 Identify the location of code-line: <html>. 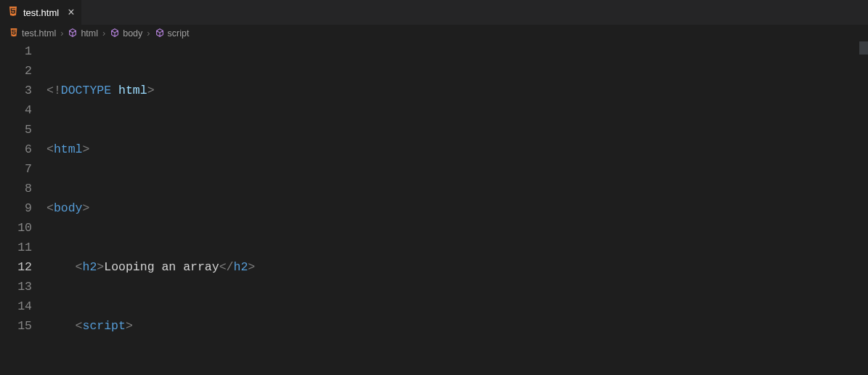
(456, 150).